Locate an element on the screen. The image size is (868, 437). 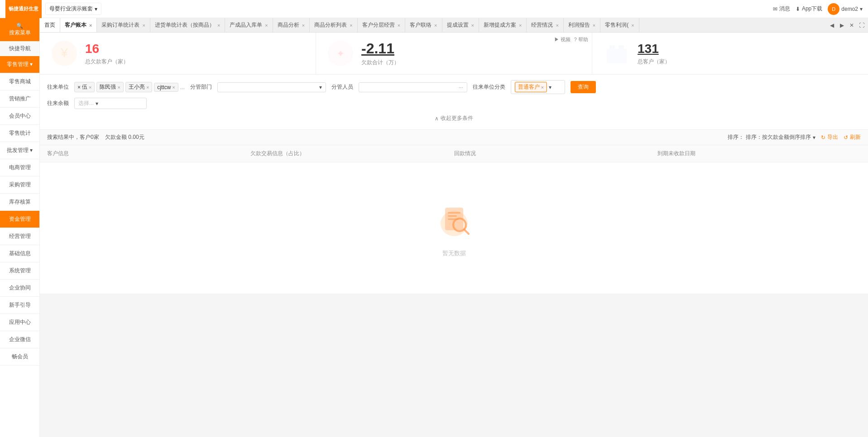
remove-tag-cjttcw: × is located at coordinates (173, 87).